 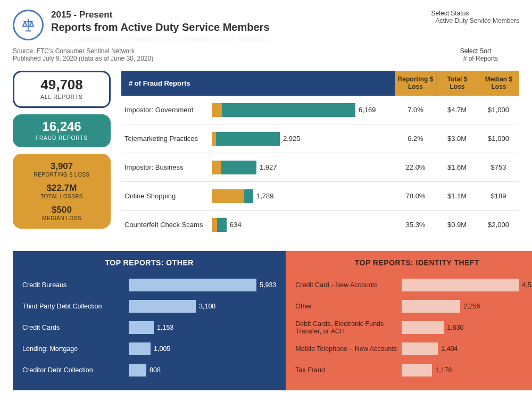 What do you see at coordinates (167, 167) in the screenshot?
I see `fraud-category: Impostor: Business` at bounding box center [167, 167].